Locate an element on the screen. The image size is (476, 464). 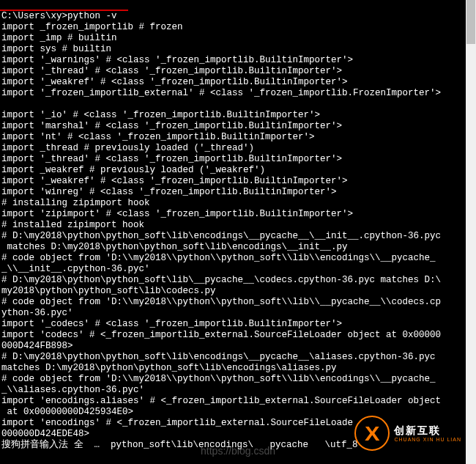
terminal-line: import '_frozen_importlib_external' # <c… is located at coordinates (234, 94).